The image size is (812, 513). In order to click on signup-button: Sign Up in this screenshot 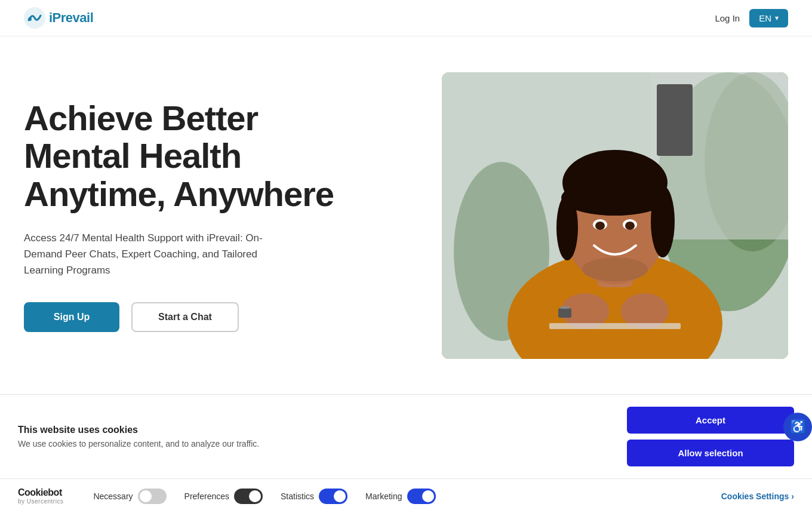, I will do `click(72, 317)`.